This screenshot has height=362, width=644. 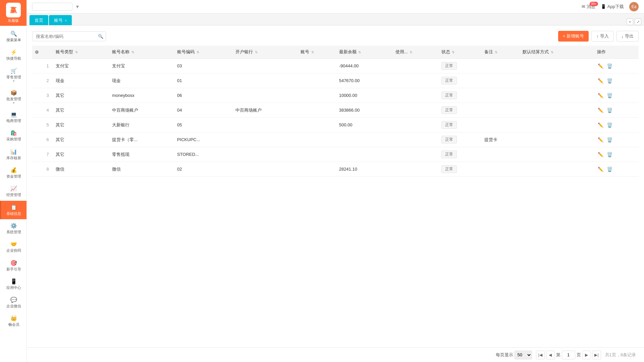 I want to click on page-size-select: 50 100, so click(x=523, y=355).